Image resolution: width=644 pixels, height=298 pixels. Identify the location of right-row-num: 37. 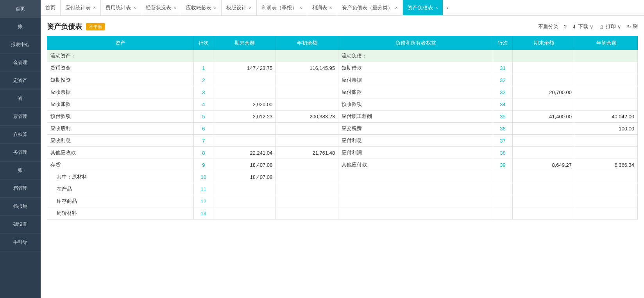
(503, 141).